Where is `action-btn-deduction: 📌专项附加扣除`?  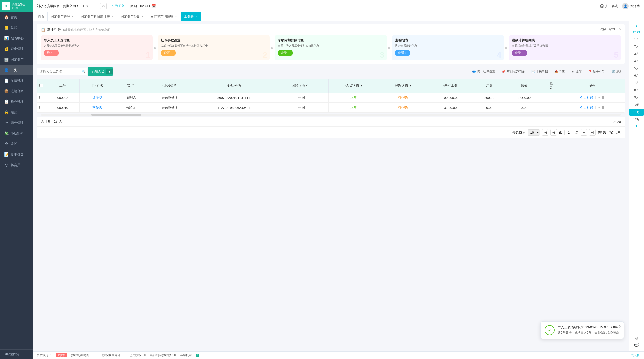
action-btn-deduction: 📌专项附加扣除 is located at coordinates (513, 71).